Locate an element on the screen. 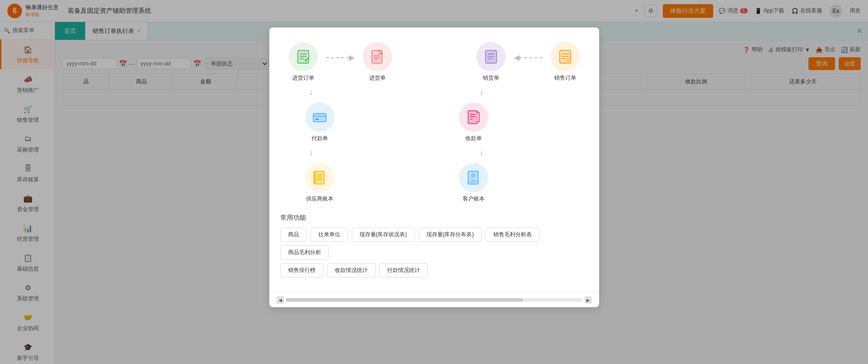 The height and width of the screenshot is (364, 868). sales-bill-down-arrow: ↓ is located at coordinates (482, 92).